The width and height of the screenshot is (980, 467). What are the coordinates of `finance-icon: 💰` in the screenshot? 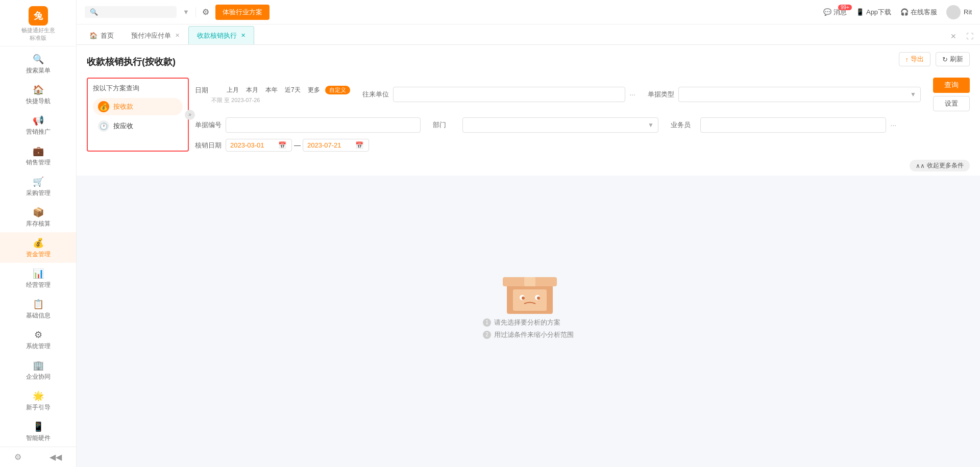 It's located at (38, 243).